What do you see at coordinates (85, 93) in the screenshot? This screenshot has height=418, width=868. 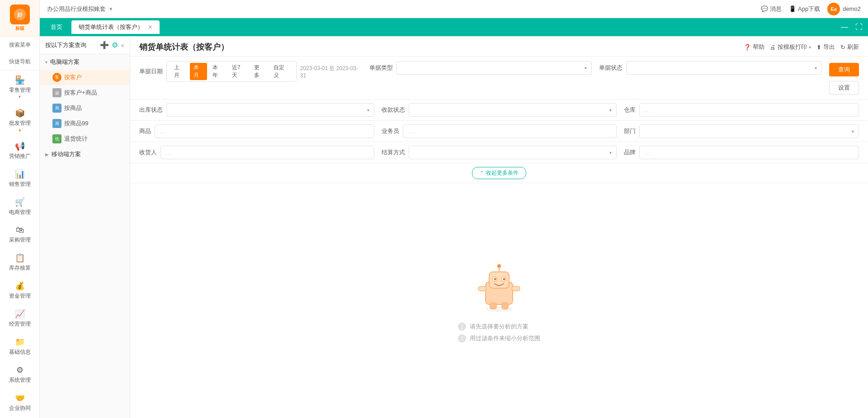 I see `scheme-item-customer-goods: ⊞ 按客户+商品` at bounding box center [85, 93].